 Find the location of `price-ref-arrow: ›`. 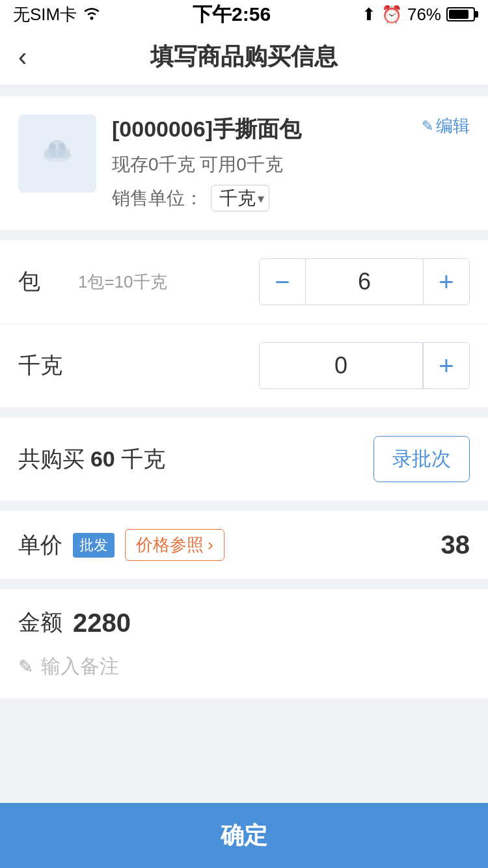

price-ref-arrow: › is located at coordinates (211, 545).